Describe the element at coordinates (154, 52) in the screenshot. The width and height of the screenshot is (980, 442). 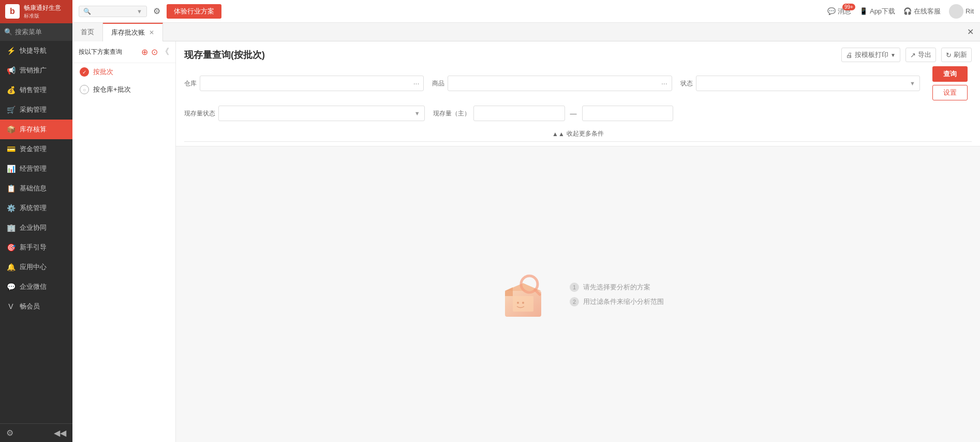
I see `settings-plan-icon: ⊙` at that location.